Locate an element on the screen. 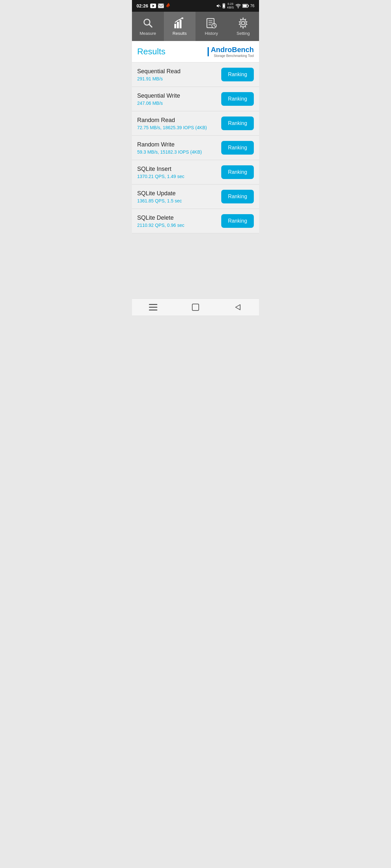 The width and height of the screenshot is (391, 868). status-bar: 02:26 0.23 KB/S is located at coordinates (196, 6).